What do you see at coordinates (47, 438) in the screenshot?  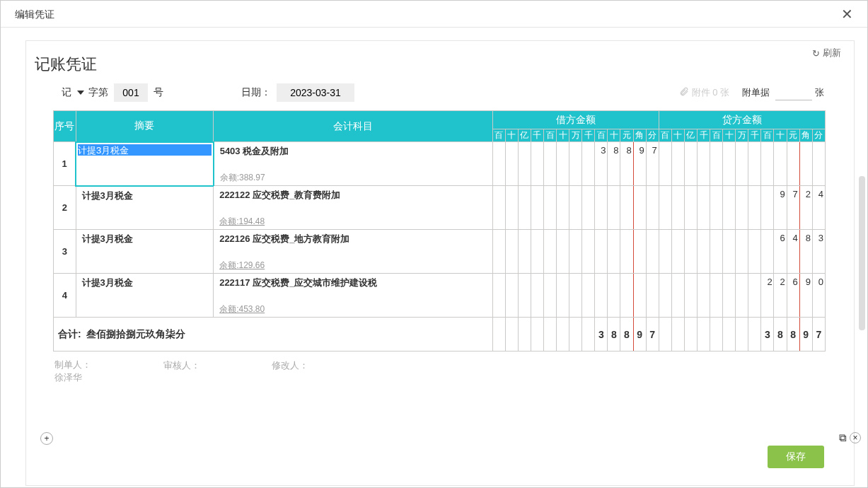 I see `add-row-button: +` at bounding box center [47, 438].